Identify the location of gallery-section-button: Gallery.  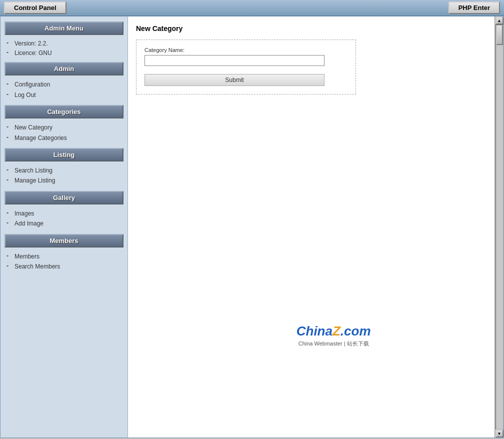
(64, 198).